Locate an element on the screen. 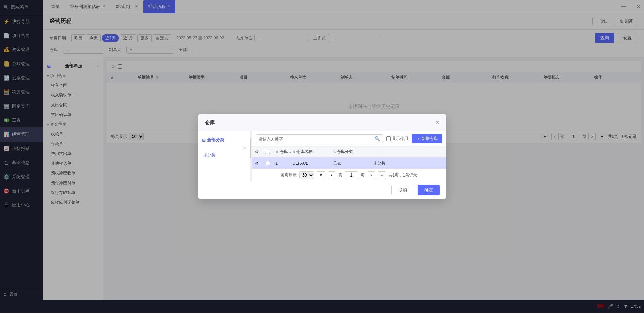 The width and height of the screenshot is (644, 313). modal-body: ⊞ 全部分类 « 未分类 🔍 is located at coordinates (322, 156).